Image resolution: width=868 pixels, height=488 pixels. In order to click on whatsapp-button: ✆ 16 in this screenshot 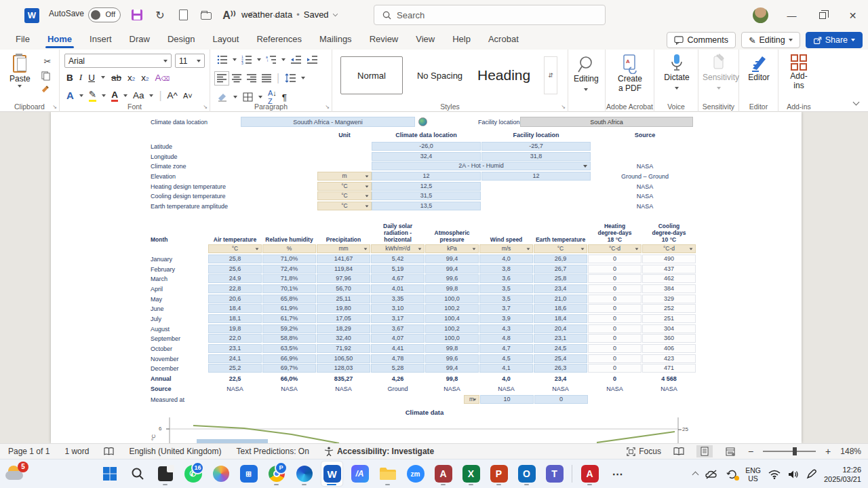, I will do `click(193, 474)`.